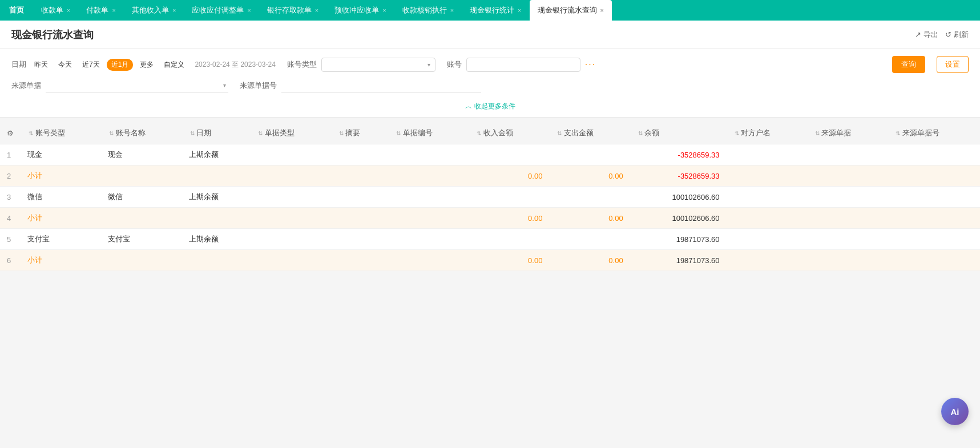 The width and height of the screenshot is (980, 448). What do you see at coordinates (384, 10) in the screenshot?
I see `close-tab-5: ×` at bounding box center [384, 10].